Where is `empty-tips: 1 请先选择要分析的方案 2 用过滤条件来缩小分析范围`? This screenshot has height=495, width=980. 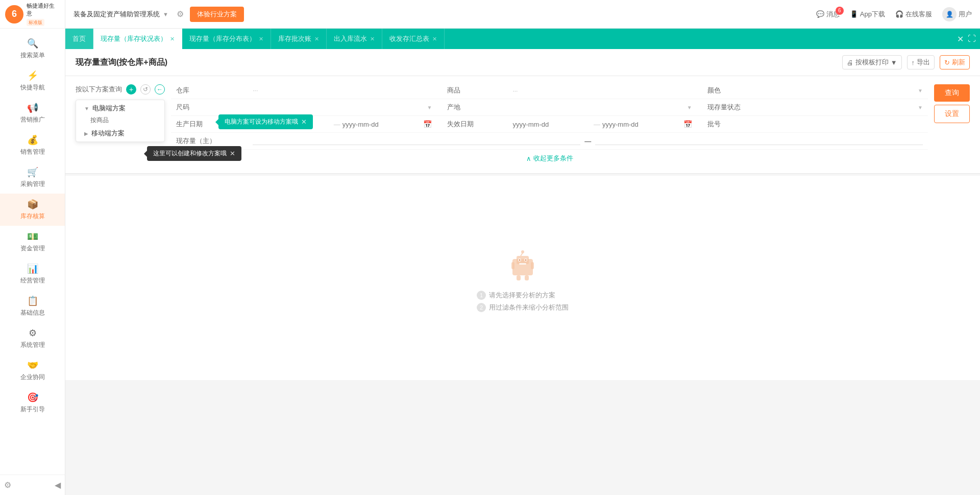 empty-tips: 1 请先选择要分析的方案 2 用过滤条件来缩小分析范围 is located at coordinates (523, 301).